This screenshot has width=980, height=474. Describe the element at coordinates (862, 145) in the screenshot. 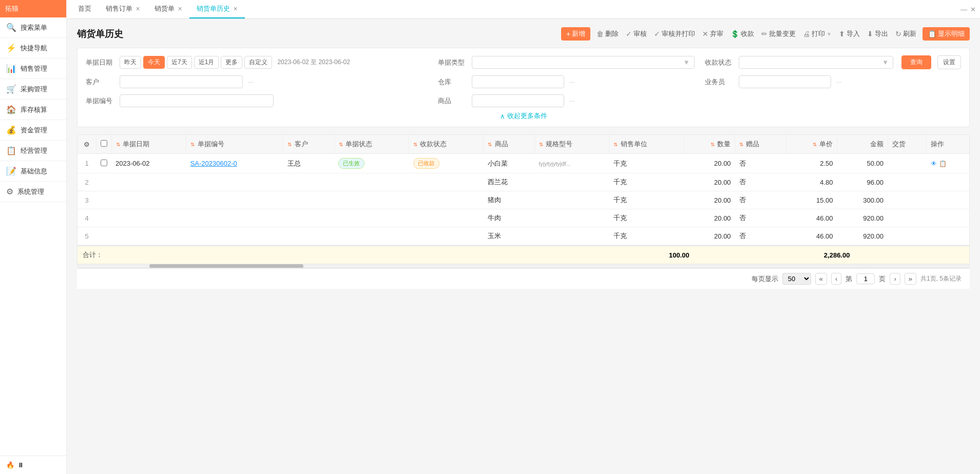

I see `th-amount: 金额` at that location.